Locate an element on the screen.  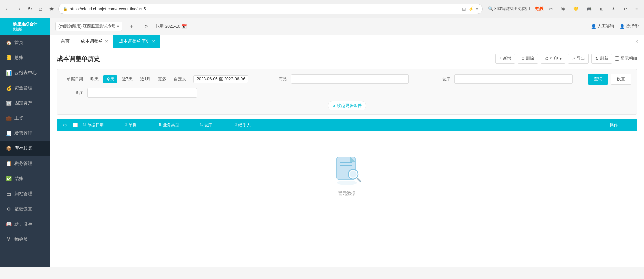
sidebar-label-settle: 结账 is located at coordinates (19, 179).